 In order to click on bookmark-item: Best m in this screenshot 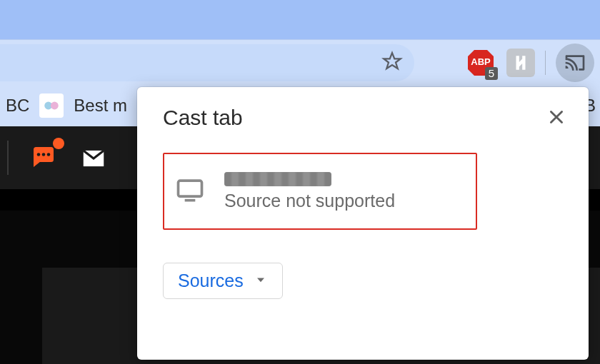, I will do `click(100, 106)`.